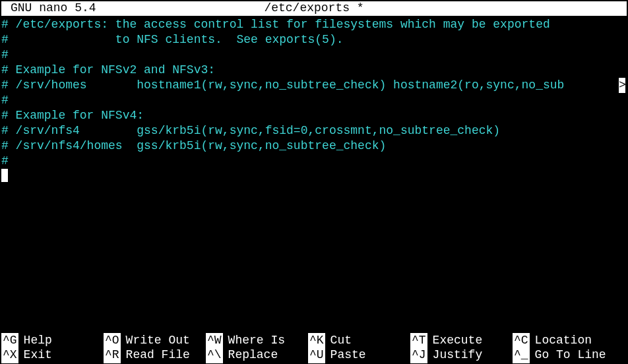 Image resolution: width=628 pixels, height=364 pixels. What do you see at coordinates (561, 340) in the screenshot?
I see `help-label: Location` at bounding box center [561, 340].